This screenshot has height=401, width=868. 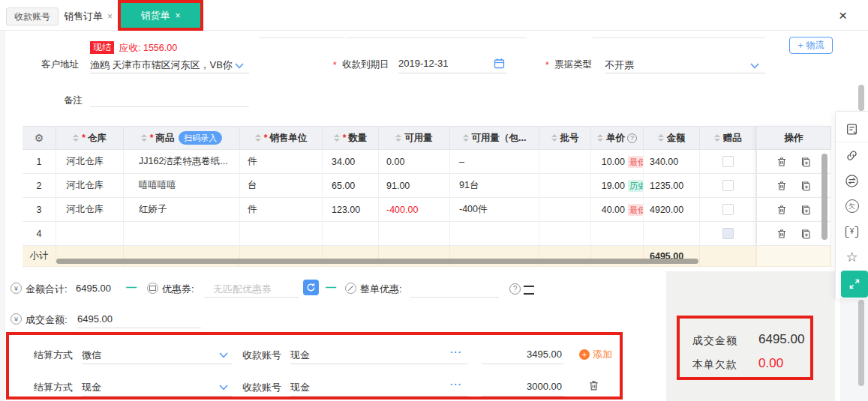 I want to click on collapse-handle-icon, so click(x=529, y=290).